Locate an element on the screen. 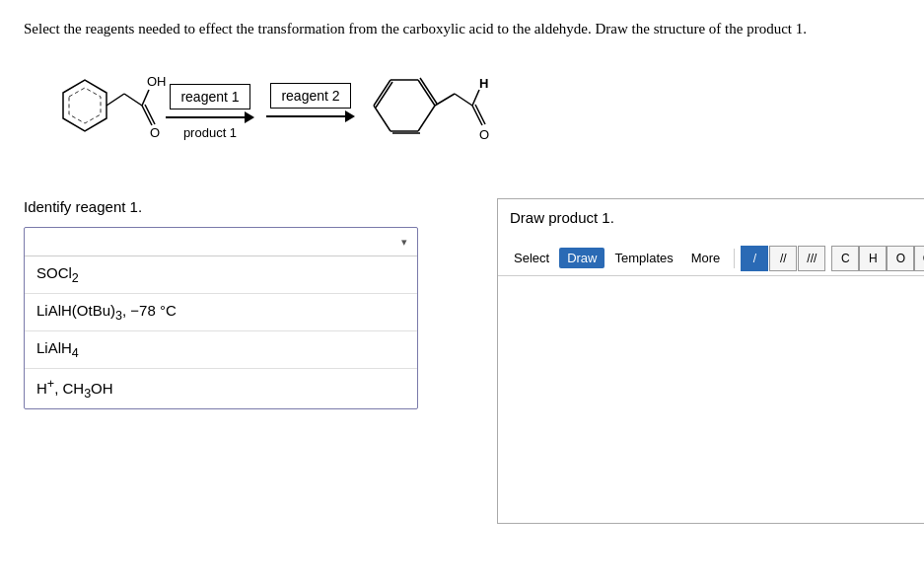 Image resolution: width=924 pixels, height=584 pixels. single-bond-button: / is located at coordinates (754, 258).